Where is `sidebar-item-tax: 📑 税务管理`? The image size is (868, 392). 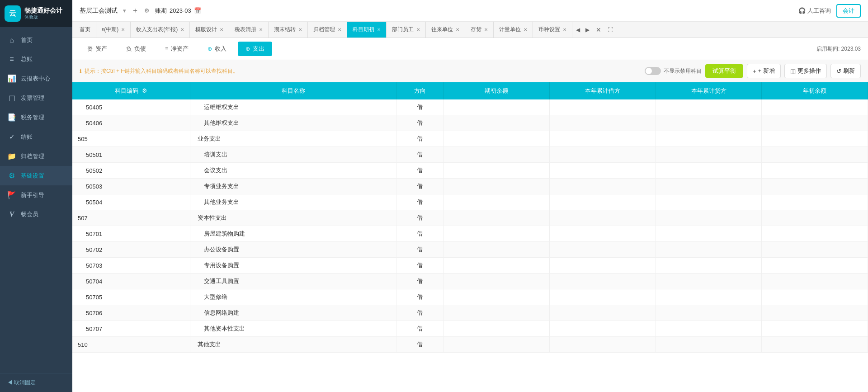
sidebar-item-tax: 📑 税务管理 is located at coordinates (36, 118).